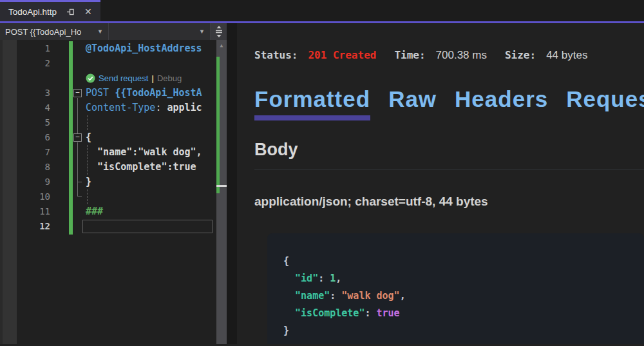 Image resolution: width=644 pixels, height=346 pixels. I want to click on split-view-button, so click(219, 32).